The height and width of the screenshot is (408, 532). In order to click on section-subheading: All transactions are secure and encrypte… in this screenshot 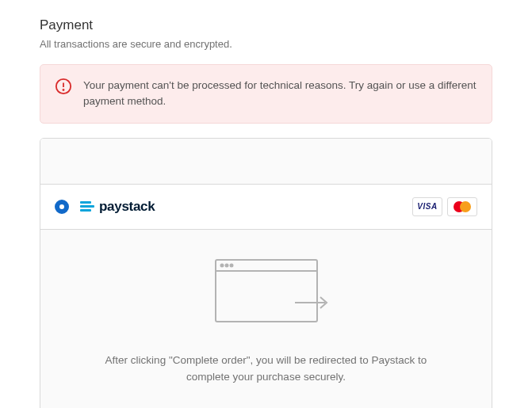, I will do `click(266, 44)`.